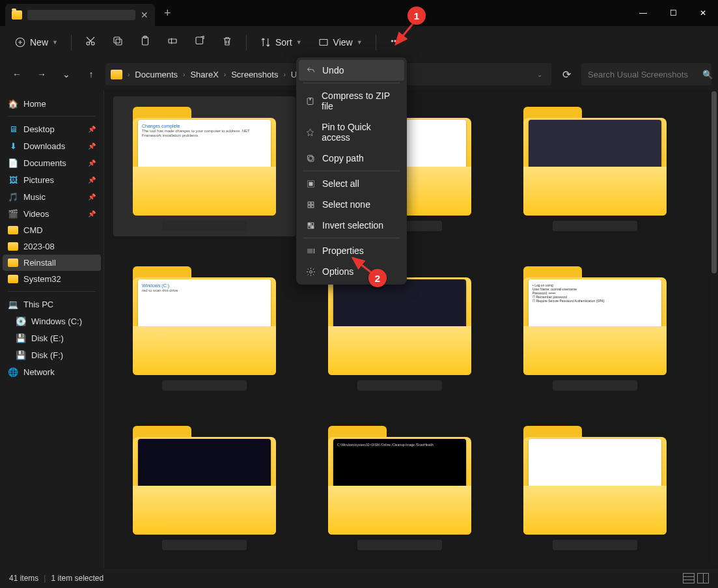 This screenshot has width=718, height=588. I want to click on breadcrumb-dropdown: ⌄, so click(540, 74).